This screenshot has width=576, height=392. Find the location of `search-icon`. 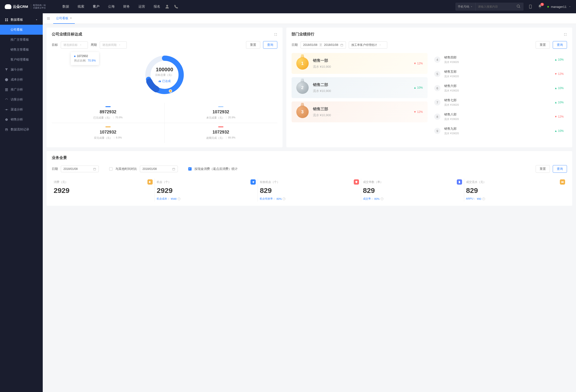

search-icon is located at coordinates (518, 6).